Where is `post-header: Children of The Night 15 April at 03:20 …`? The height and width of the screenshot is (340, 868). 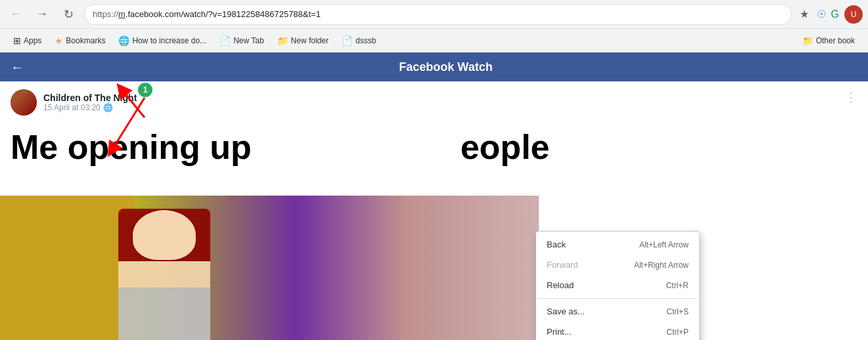 post-header: Children of The Night 15 April at 03:20 … is located at coordinates (434, 102).